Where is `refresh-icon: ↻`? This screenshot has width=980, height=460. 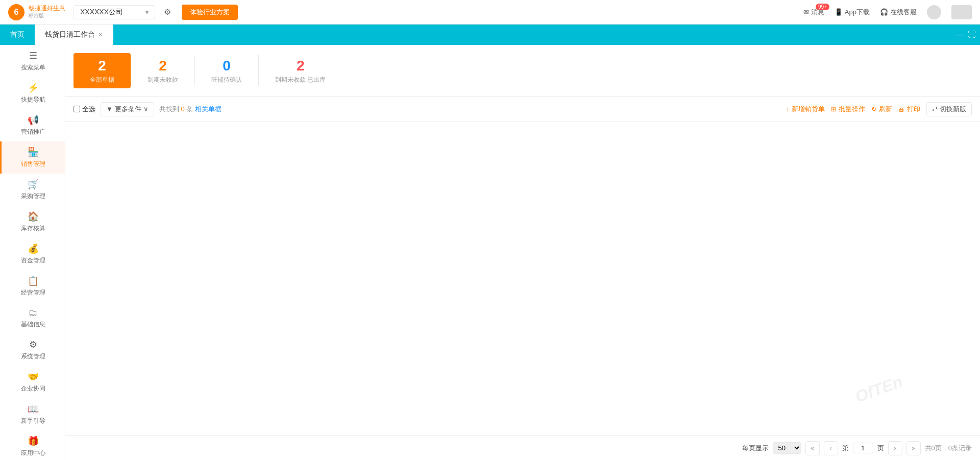
refresh-icon: ↻ is located at coordinates (874, 109).